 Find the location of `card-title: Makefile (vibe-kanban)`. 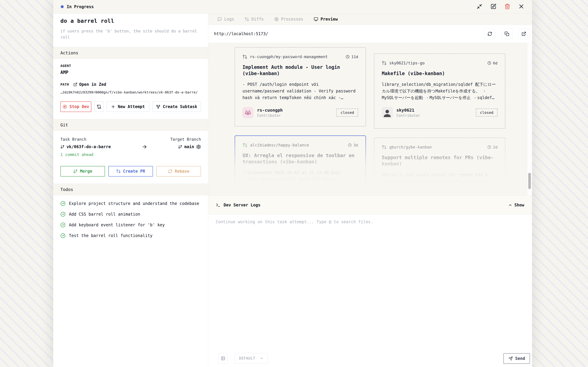

card-title: Makefile (vibe-kanban) is located at coordinates (440, 74).